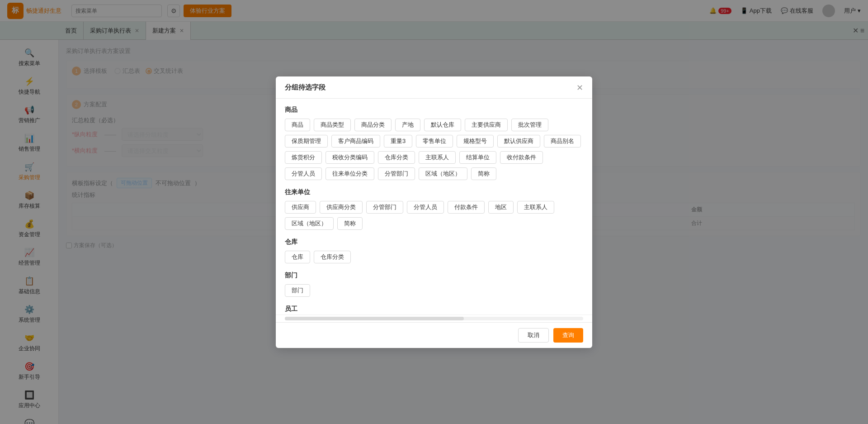 This screenshot has height=424, width=868. I want to click on field-tag-retail-unit: 零售单位, so click(434, 141).